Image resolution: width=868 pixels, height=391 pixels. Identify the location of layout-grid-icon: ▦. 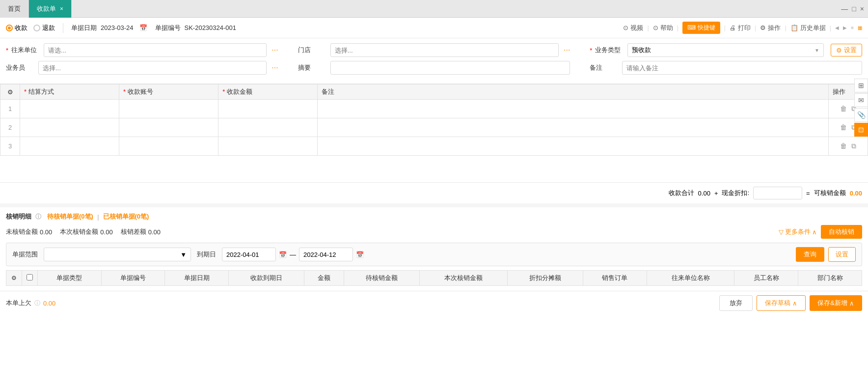
(860, 28).